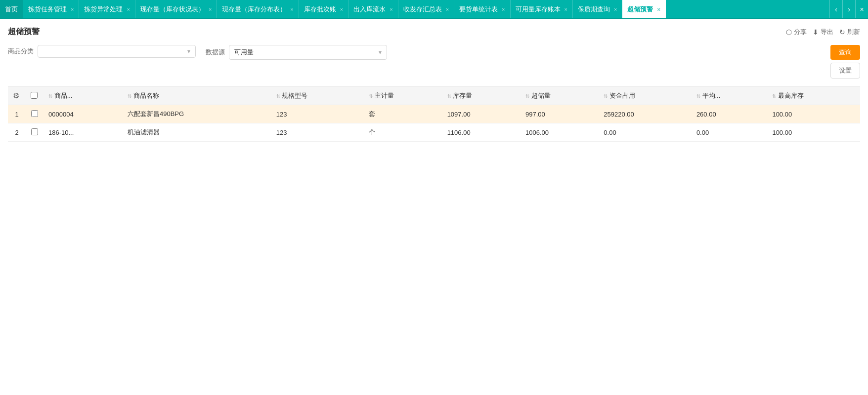  Describe the element at coordinates (560, 115) in the screenshot. I see `row-overstock-0: 997.00` at that location.